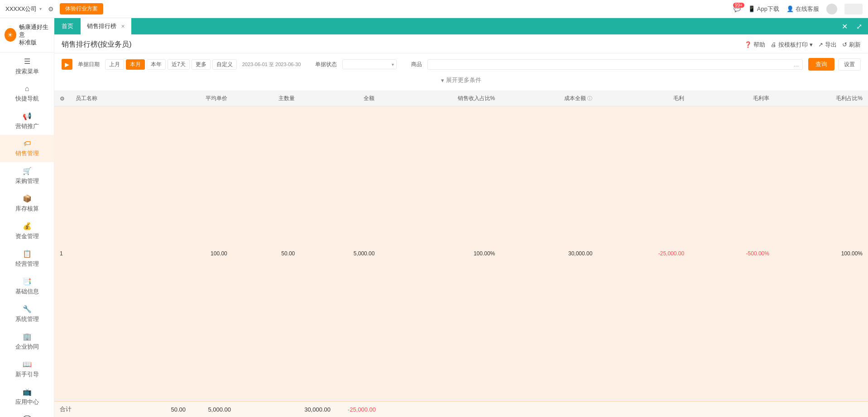  Describe the element at coordinates (739, 5) in the screenshot. I see `message-badge: 99+` at that location.